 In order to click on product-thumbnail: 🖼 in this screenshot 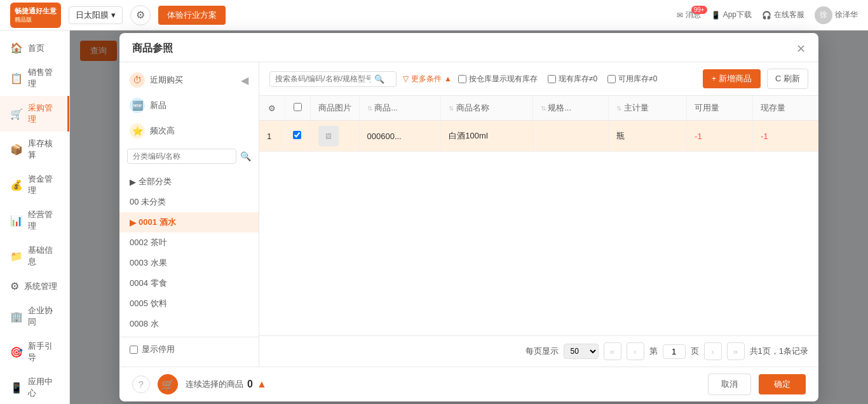, I will do `click(329, 136)`.